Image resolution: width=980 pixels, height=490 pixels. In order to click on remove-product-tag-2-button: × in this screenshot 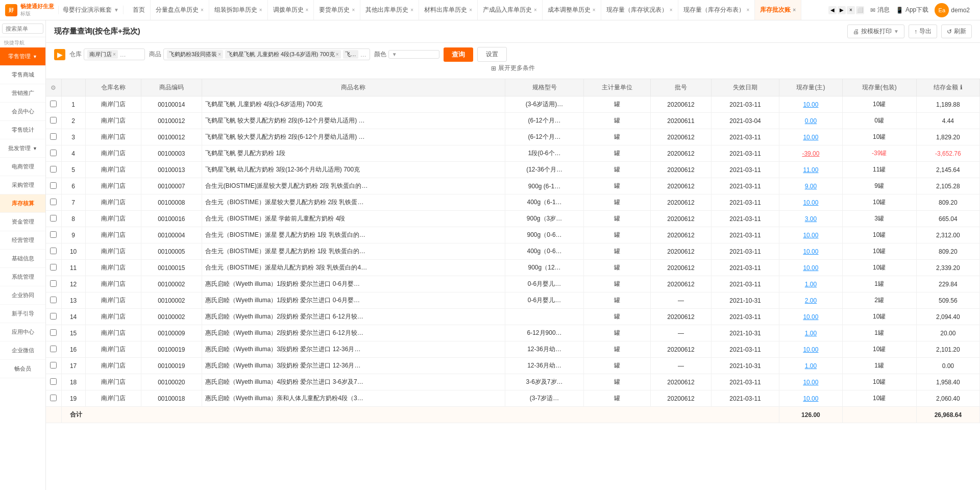, I will do `click(337, 54)`.